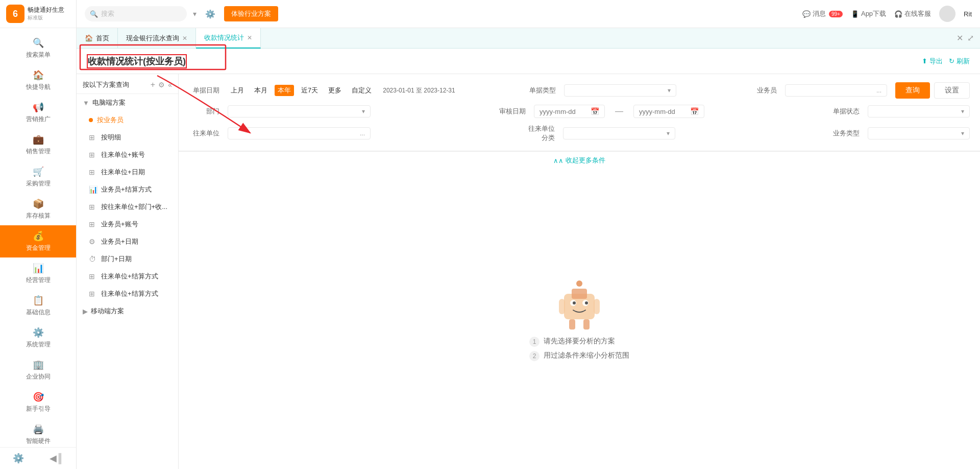  What do you see at coordinates (210, 14) in the screenshot?
I see `header-gear-btn: ⚙️` at bounding box center [210, 14].